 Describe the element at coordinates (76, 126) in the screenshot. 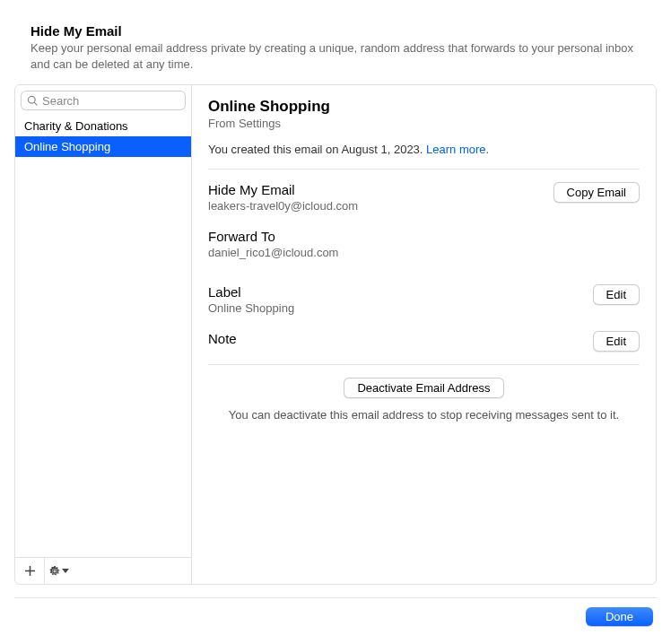

I see `list-item-label: Charity & Donations` at that location.